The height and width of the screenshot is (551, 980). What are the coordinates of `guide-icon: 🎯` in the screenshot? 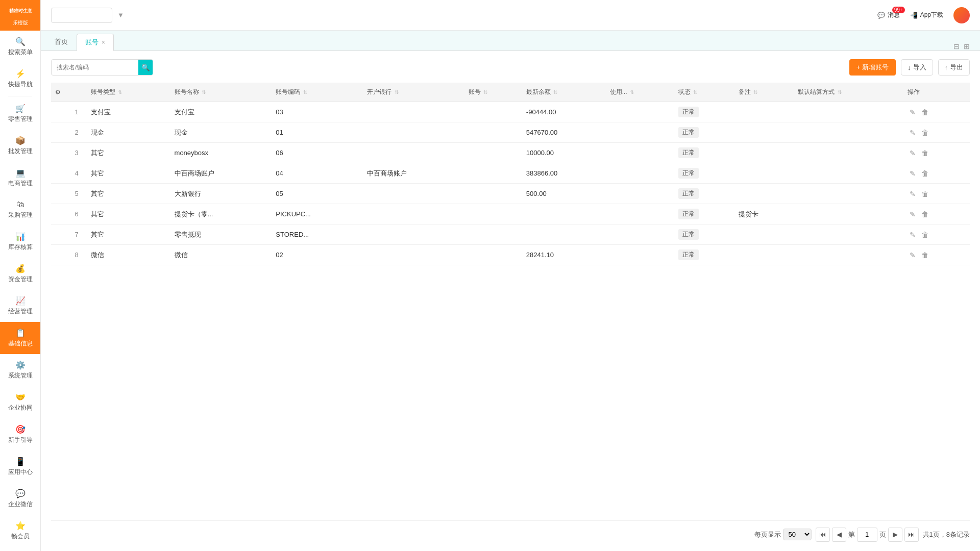 It's located at (20, 430).